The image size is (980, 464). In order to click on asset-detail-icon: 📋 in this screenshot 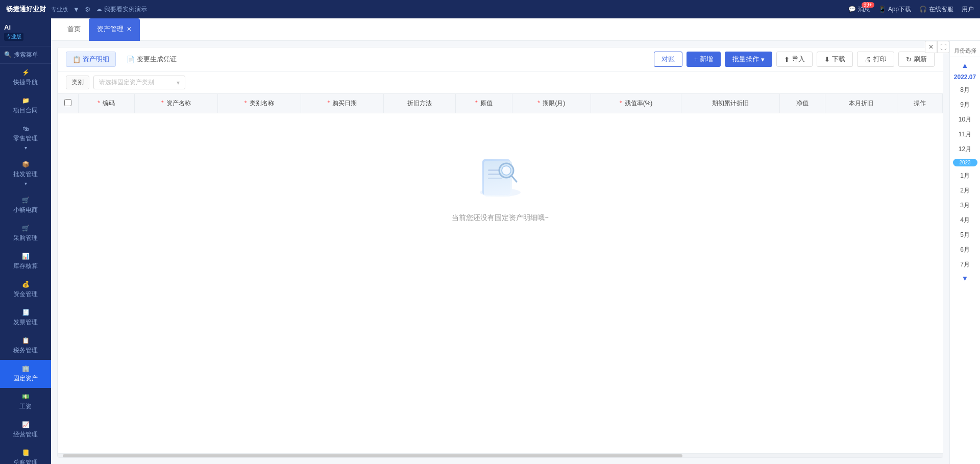, I will do `click(77, 59)`.